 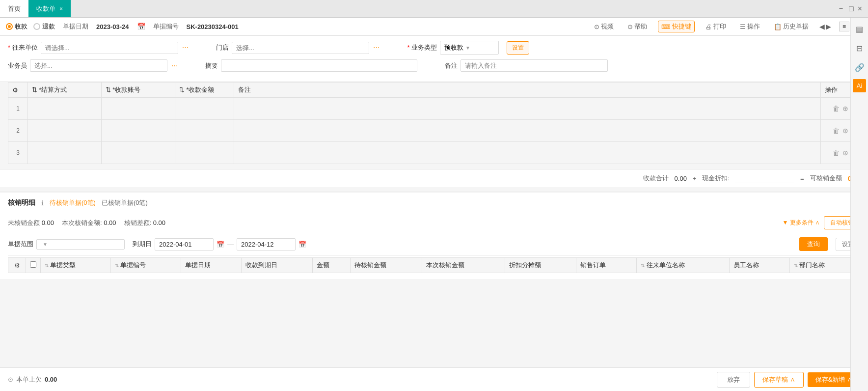 I want to click on date-from-input: 2022-04-01, so click(x=184, y=245).